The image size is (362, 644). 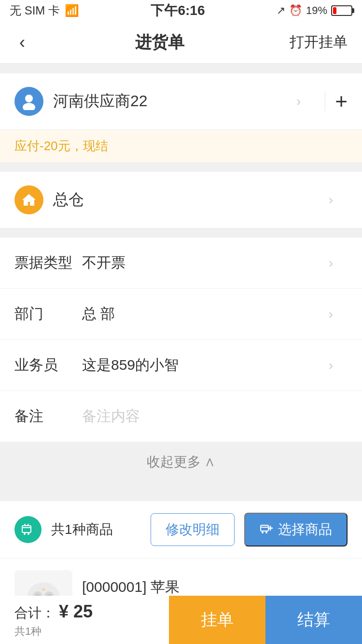 What do you see at coordinates (178, 11) in the screenshot?
I see `time-label: 下午6:16` at bounding box center [178, 11].